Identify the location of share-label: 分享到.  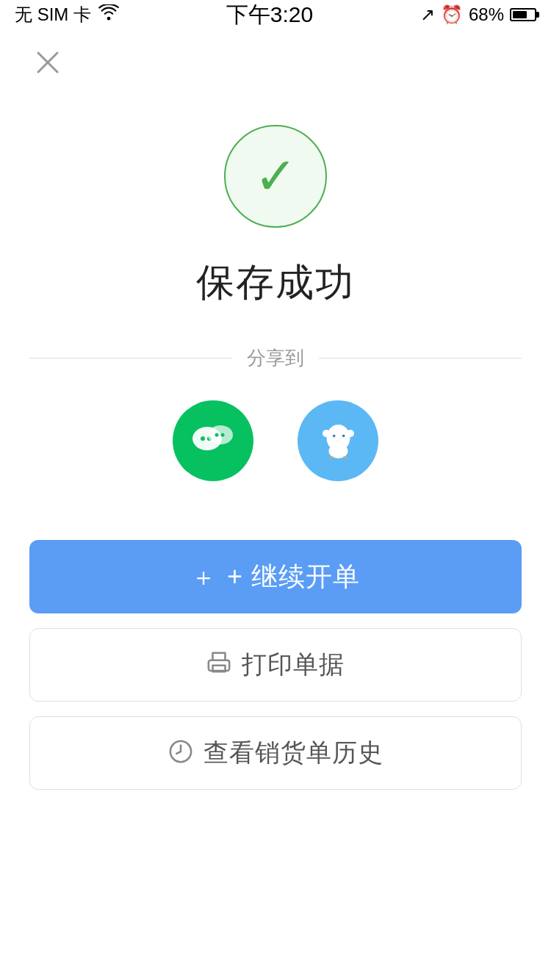
(276, 359).